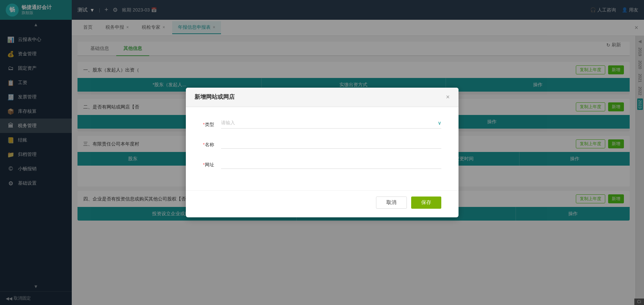  I want to click on type-input, so click(329, 123).